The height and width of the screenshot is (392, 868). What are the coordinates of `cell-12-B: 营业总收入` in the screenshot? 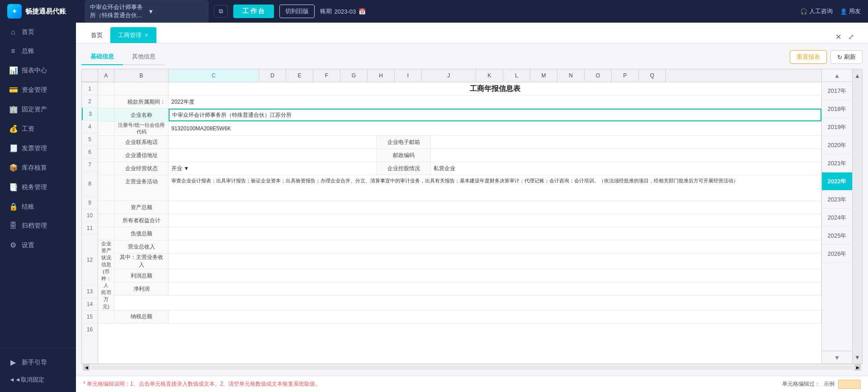 It's located at (142, 247).